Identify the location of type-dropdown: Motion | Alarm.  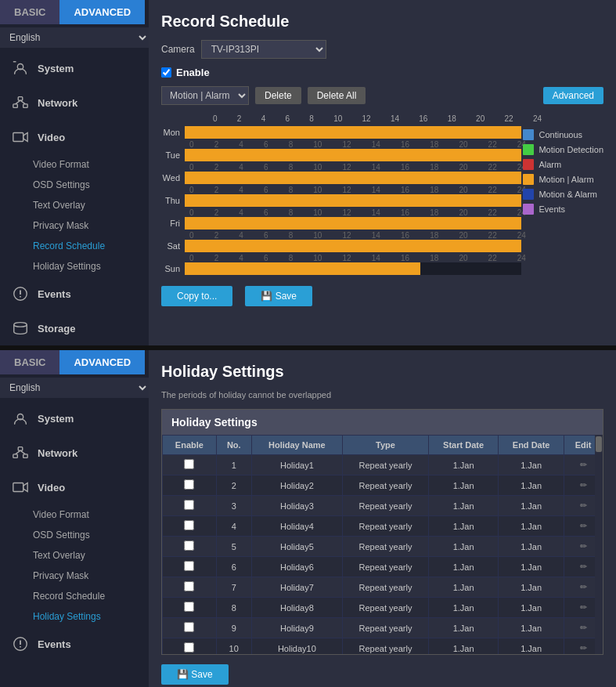
(205, 96).